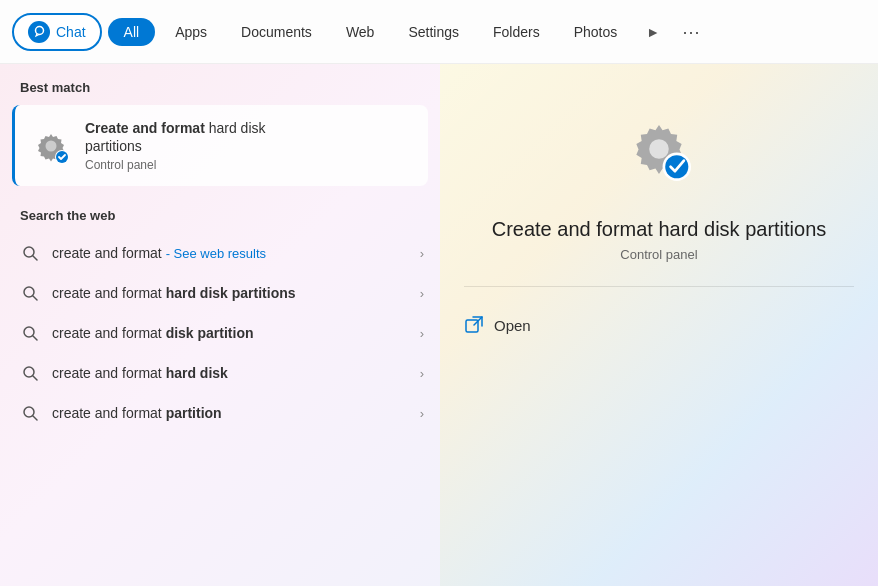 The height and width of the screenshot is (586, 878). What do you see at coordinates (360, 32) in the screenshot?
I see `web-tab: Web` at bounding box center [360, 32].